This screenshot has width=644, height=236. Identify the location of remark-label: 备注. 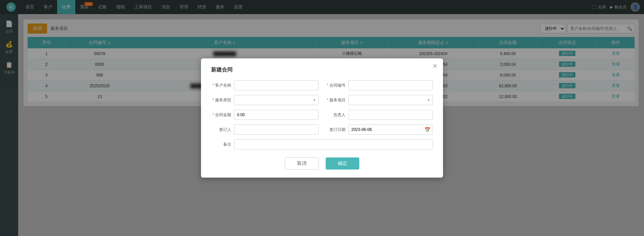
(221, 144).